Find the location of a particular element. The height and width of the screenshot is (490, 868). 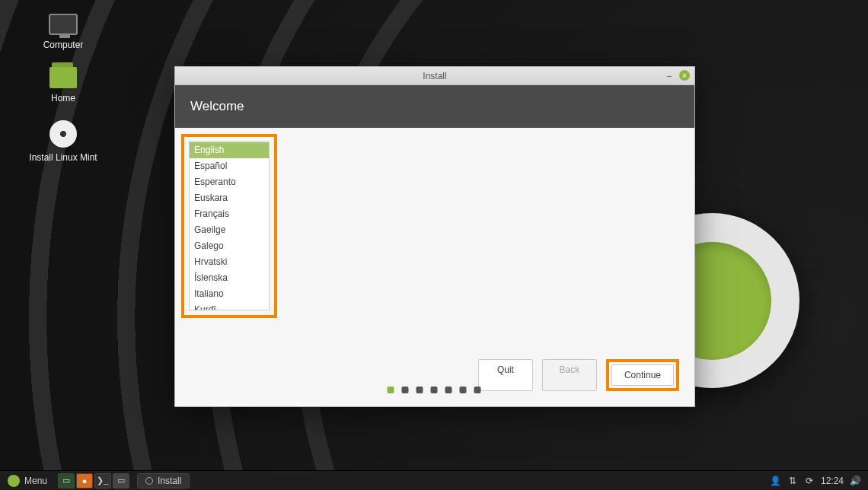

highlight-continue: Continue is located at coordinates (643, 375).